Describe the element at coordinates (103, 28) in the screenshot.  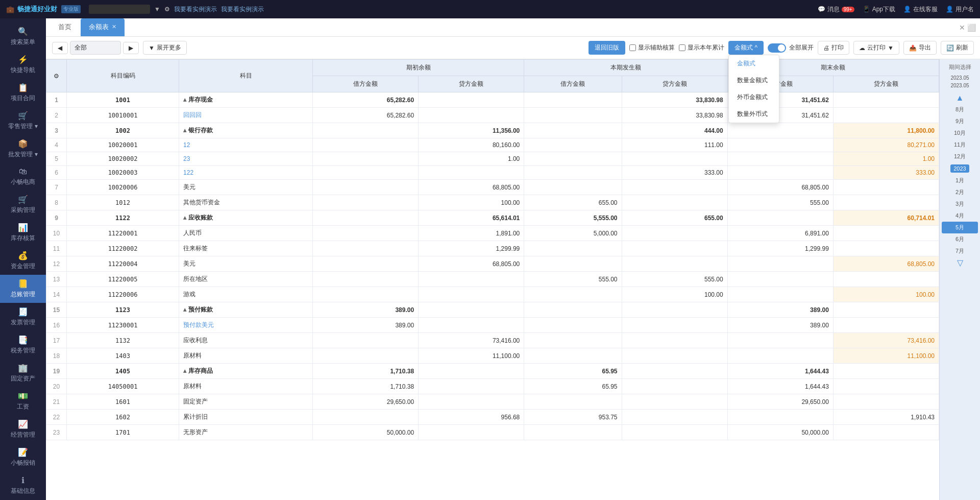
I see `tab-balance: 余额表 ✕` at that location.